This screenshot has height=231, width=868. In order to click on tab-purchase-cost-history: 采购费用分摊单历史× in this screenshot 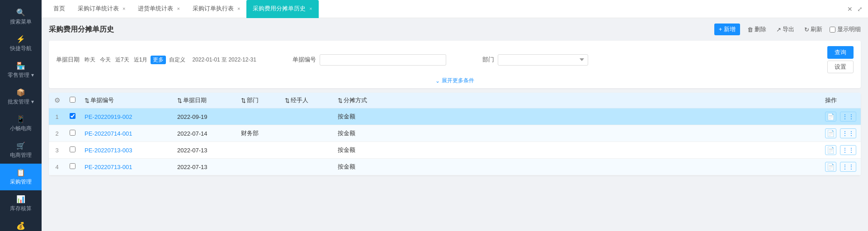, I will do `click(282, 9)`.